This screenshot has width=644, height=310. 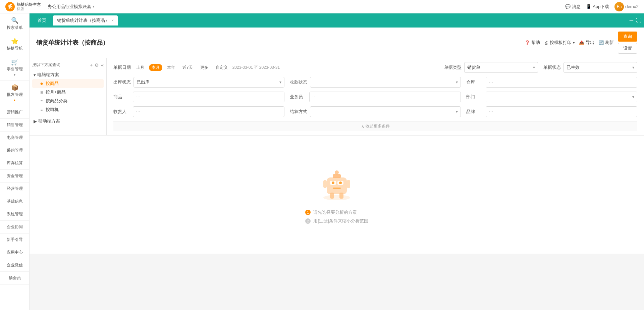 I want to click on filter-goods-control: ···, so click(x=209, y=97).